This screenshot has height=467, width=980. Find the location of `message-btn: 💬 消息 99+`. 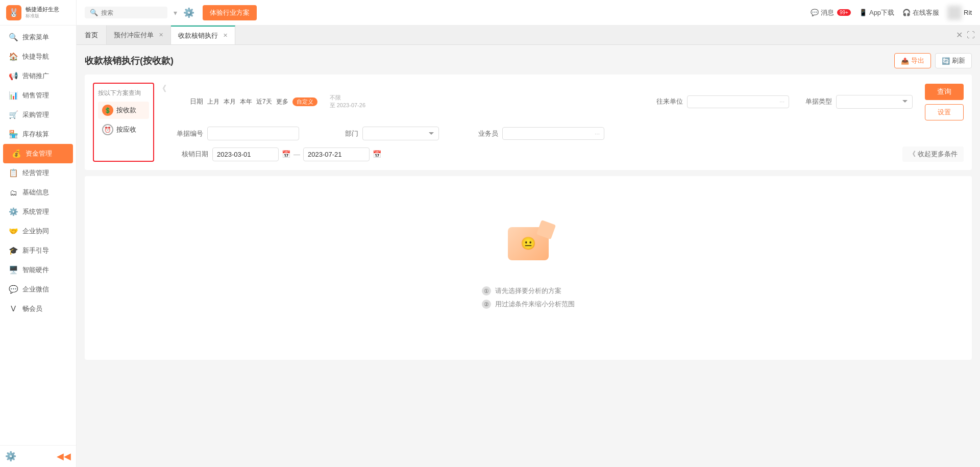

message-btn: 💬 消息 99+ is located at coordinates (831, 13).